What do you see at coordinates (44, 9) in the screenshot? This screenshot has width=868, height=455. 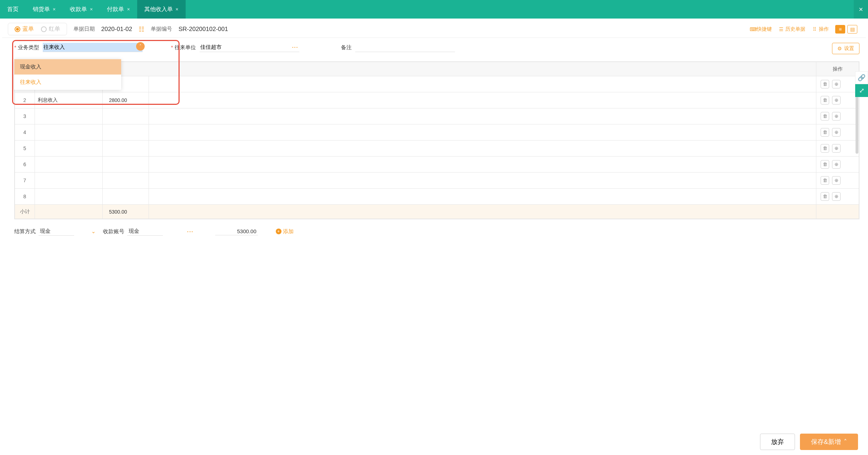 I see `tab-sales: 销货单×` at bounding box center [44, 9].